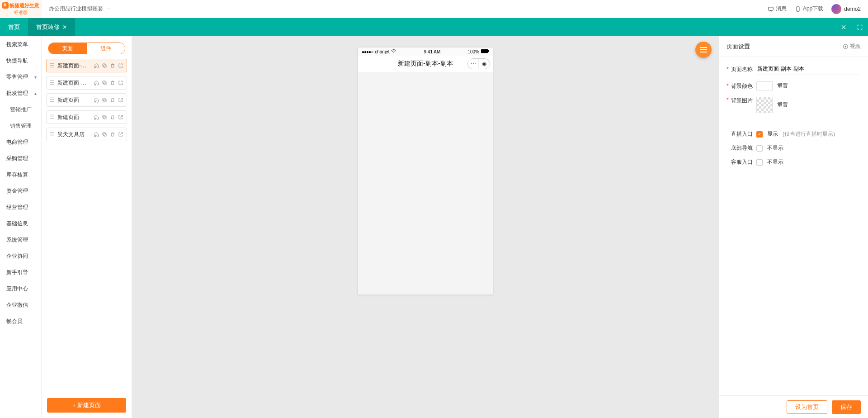 Image resolution: width=868 pixels, height=418 pixels. I want to click on miniprogram-more-icon: ⋯, so click(473, 64).